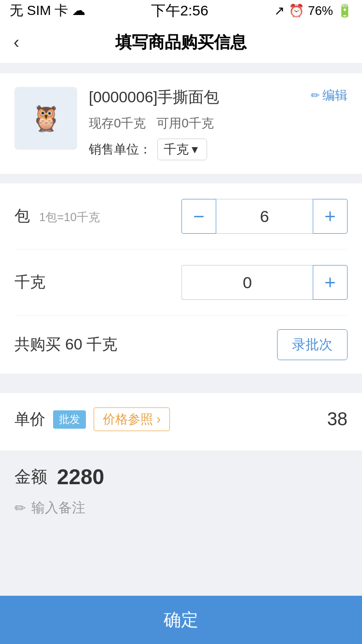  What do you see at coordinates (330, 216) in the screenshot?
I see `package-plus-button: +` at bounding box center [330, 216].